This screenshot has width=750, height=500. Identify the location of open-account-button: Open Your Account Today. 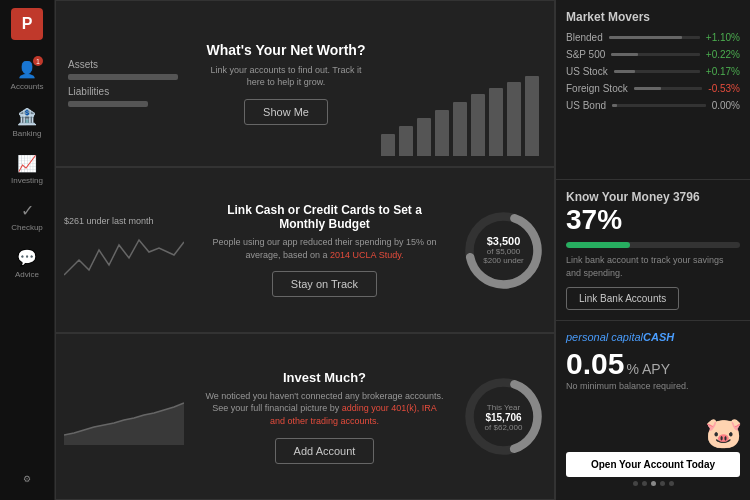
(653, 464).